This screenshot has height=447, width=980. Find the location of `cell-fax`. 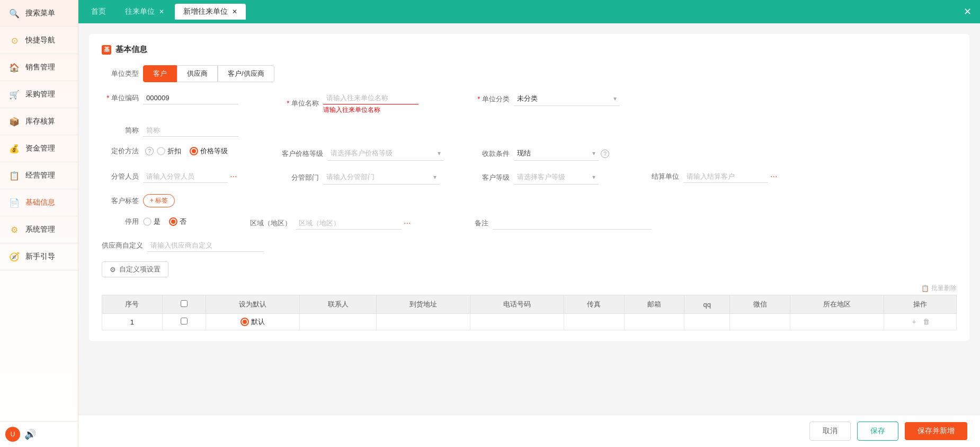

cell-fax is located at coordinates (594, 322).